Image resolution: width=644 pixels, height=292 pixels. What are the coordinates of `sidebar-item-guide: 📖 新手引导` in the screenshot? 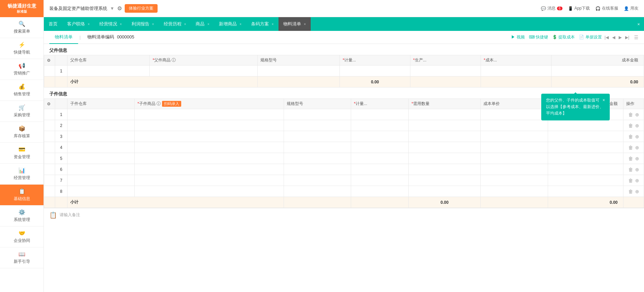 It's located at (22, 258).